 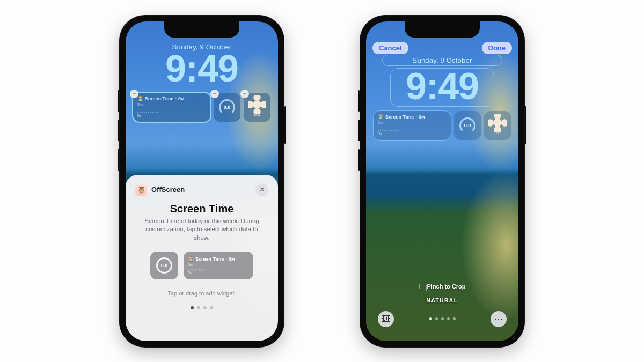 What do you see at coordinates (202, 230) in the screenshot?
I see `sheet-description: Screen Time of today or this week. Durin…` at bounding box center [202, 230].